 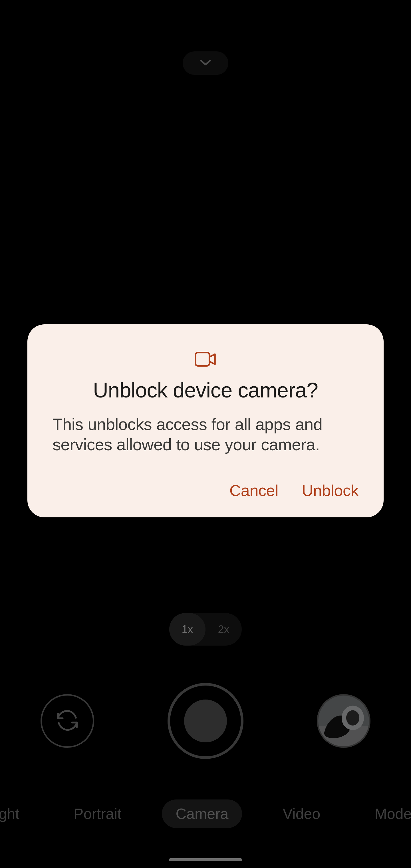 What do you see at coordinates (254, 491) in the screenshot?
I see `cancel-button: Cancel` at bounding box center [254, 491].